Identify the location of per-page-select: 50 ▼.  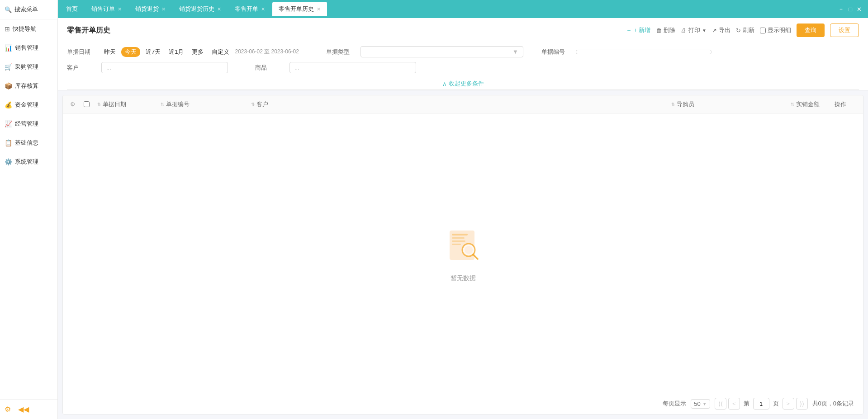
(700, 404).